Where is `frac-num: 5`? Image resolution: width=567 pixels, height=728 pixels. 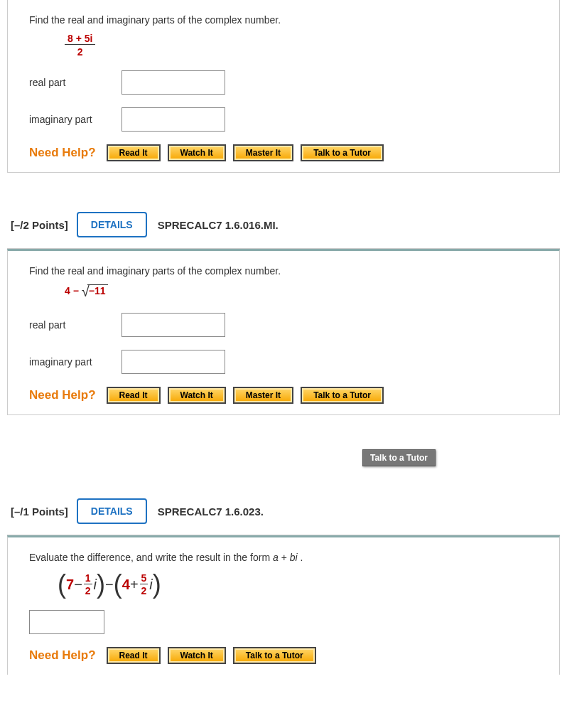
frac-num: 5 is located at coordinates (144, 579).